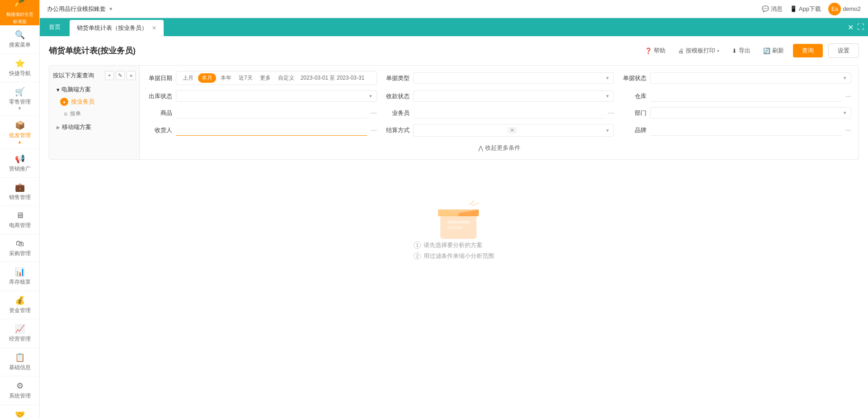  Describe the element at coordinates (20, 412) in the screenshot. I see `sidebar-item-enterprise: 🤝 企业协同` at that location.